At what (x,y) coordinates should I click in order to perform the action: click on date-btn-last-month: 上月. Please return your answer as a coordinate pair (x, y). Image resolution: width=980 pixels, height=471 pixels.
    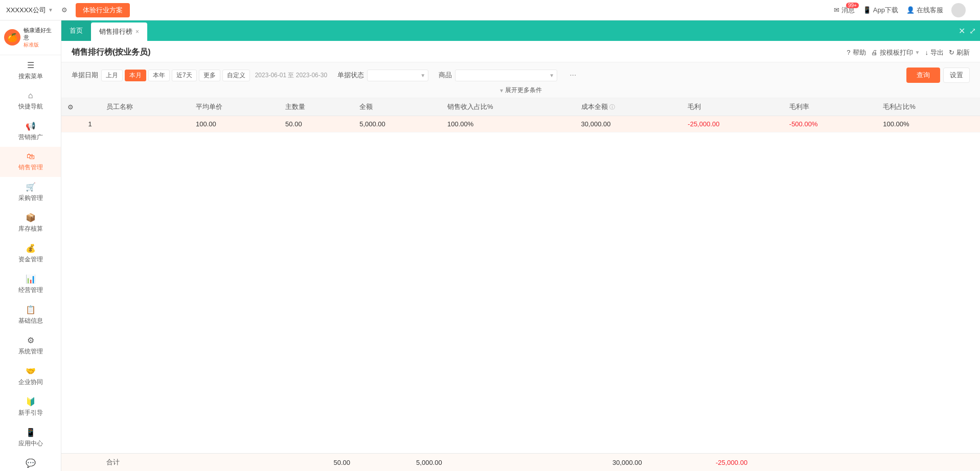
    Looking at the image, I should click on (112, 76).